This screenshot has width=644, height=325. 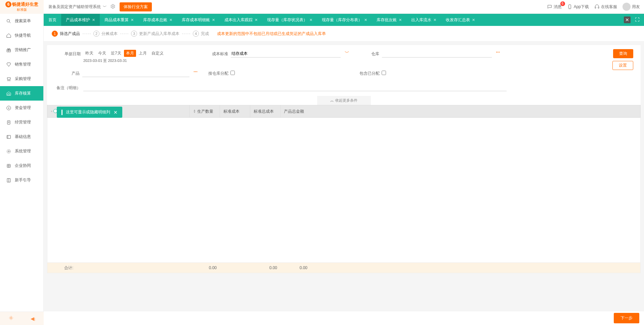 I want to click on collapse-sidebar-icon: ◀|, so click(x=33, y=319).